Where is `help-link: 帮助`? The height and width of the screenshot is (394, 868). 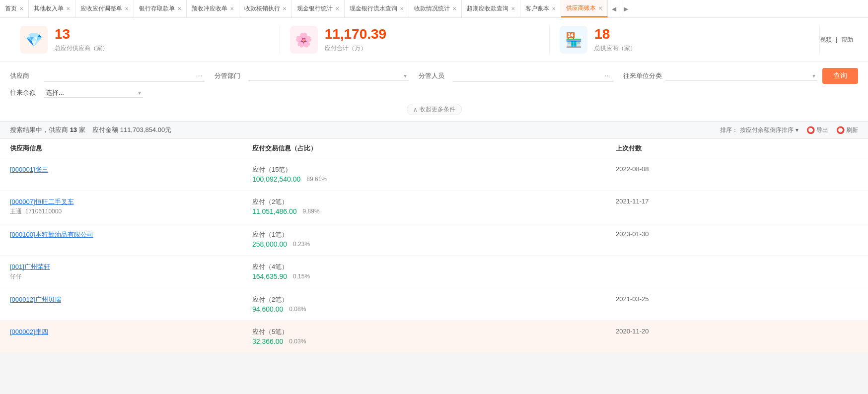
help-link: 帮助 is located at coordinates (847, 40).